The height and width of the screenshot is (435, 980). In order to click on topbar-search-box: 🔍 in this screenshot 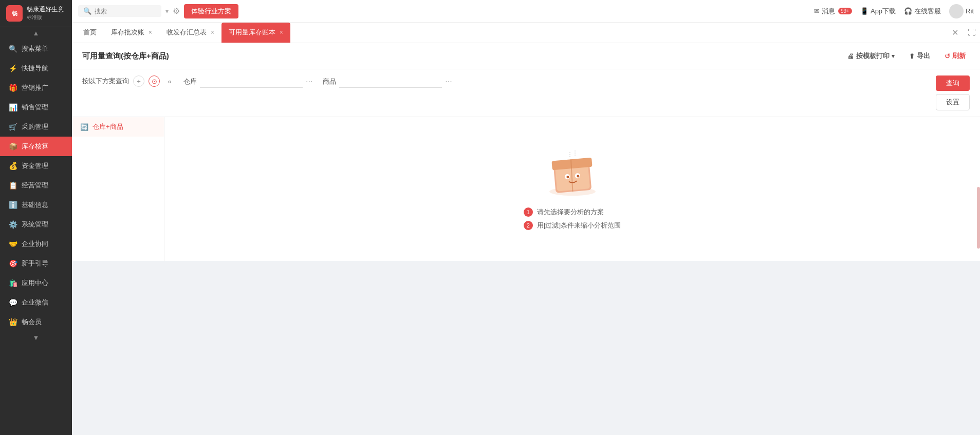, I will do `click(120, 11)`.